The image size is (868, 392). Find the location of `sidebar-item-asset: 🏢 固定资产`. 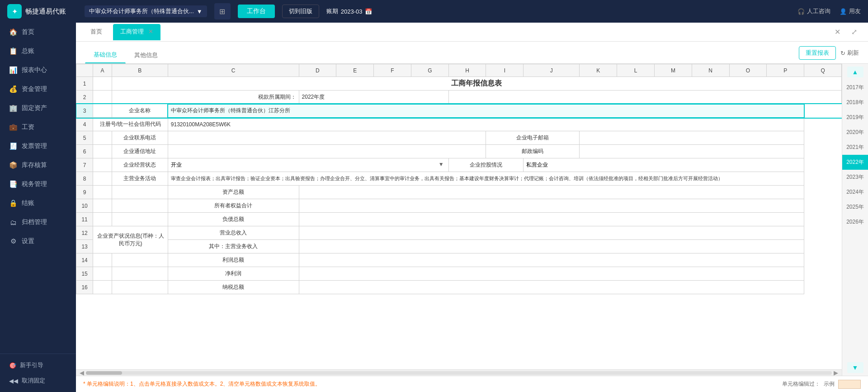

sidebar-item-asset: 🏢 固定资产 is located at coordinates (38, 108).